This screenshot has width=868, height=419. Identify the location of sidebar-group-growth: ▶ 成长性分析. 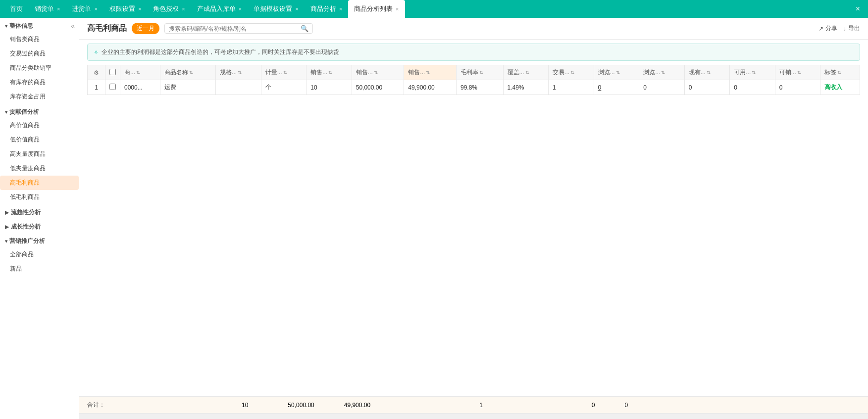
(40, 226).